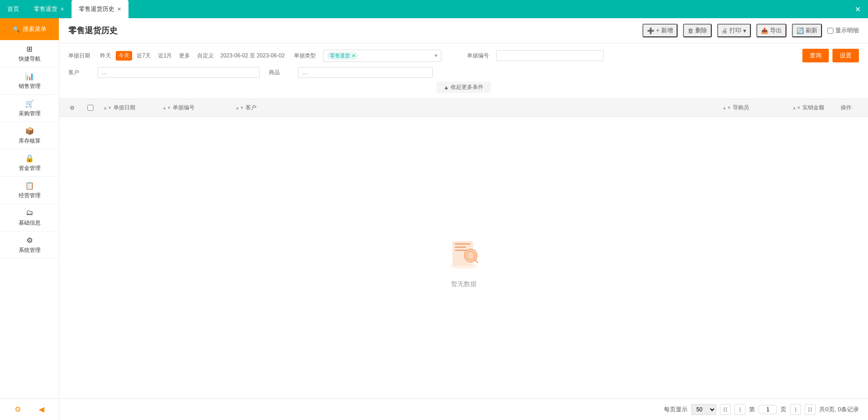  Describe the element at coordinates (184, 108) in the screenshot. I see `th-order-num-label: 单据编号` at that location.